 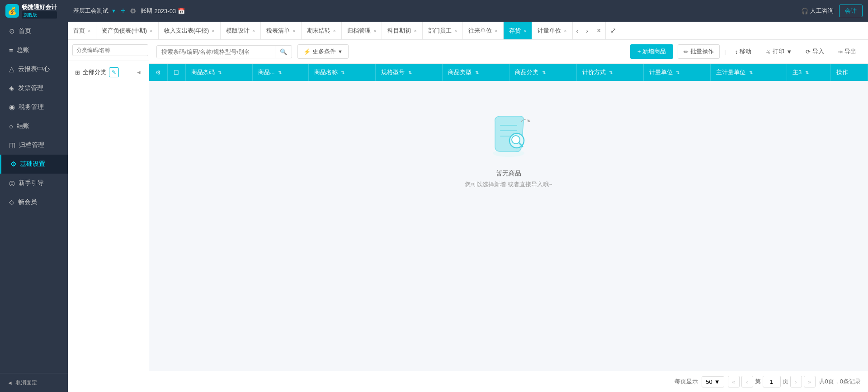 I want to click on tab-income-close: ×, so click(x=213, y=31).